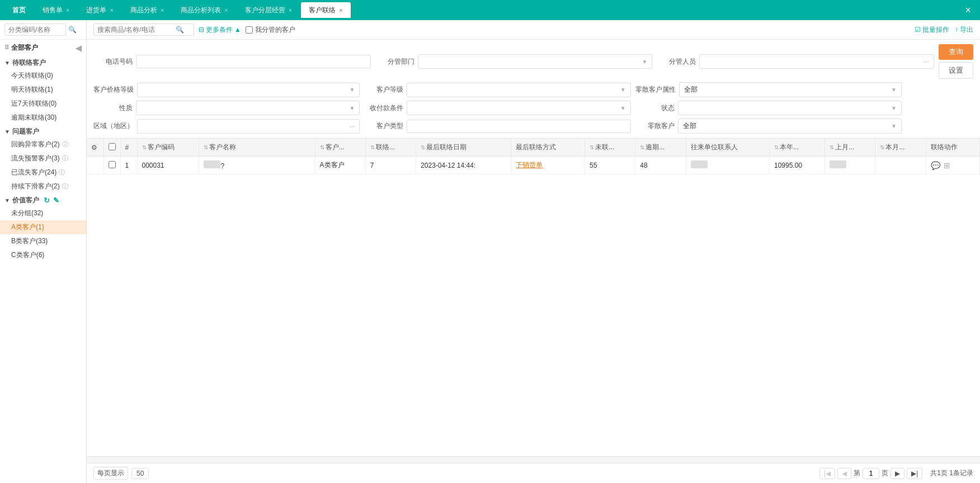  Describe the element at coordinates (390, 148) in the screenshot. I see `col-contact-header: ⇅联络...` at that location.